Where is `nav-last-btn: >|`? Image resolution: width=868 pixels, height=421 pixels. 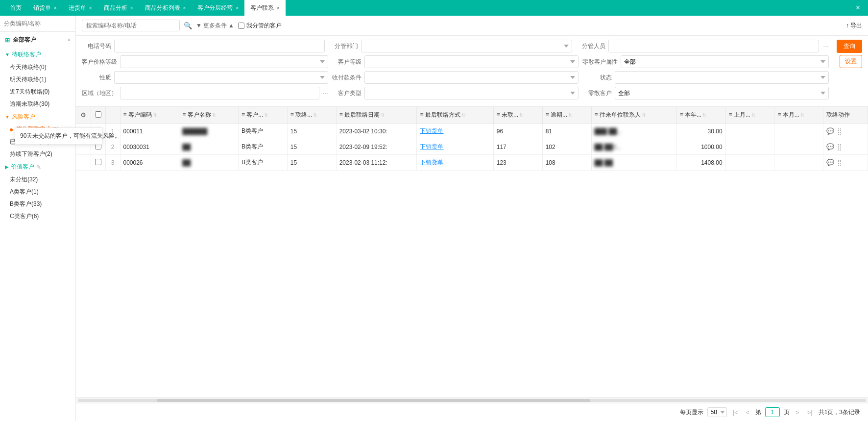
nav-last-btn: >| is located at coordinates (810, 413).